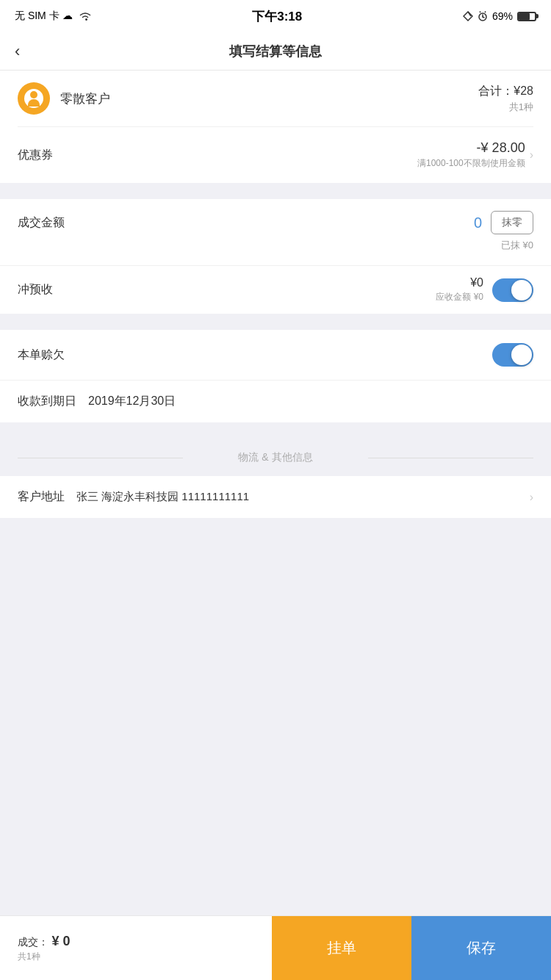 This screenshot has width=551, height=980. What do you see at coordinates (41, 497) in the screenshot?
I see `address-label: 客户地址` at bounding box center [41, 497].